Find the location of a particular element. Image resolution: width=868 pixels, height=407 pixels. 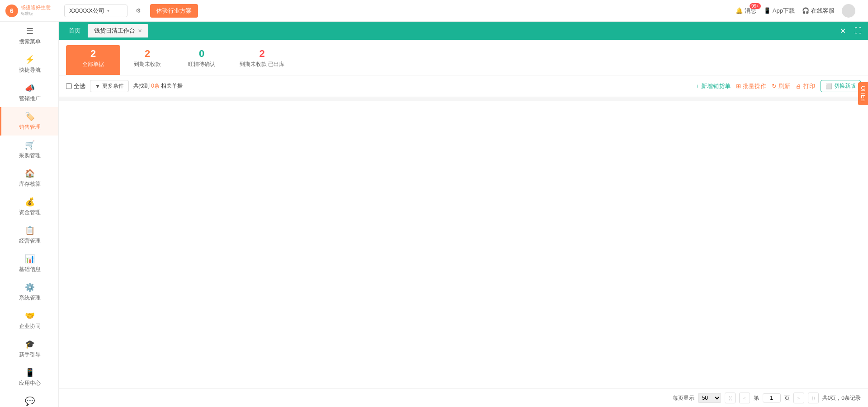

sidebar-item-inventory: 🏠 库存核算 is located at coordinates (29, 178).